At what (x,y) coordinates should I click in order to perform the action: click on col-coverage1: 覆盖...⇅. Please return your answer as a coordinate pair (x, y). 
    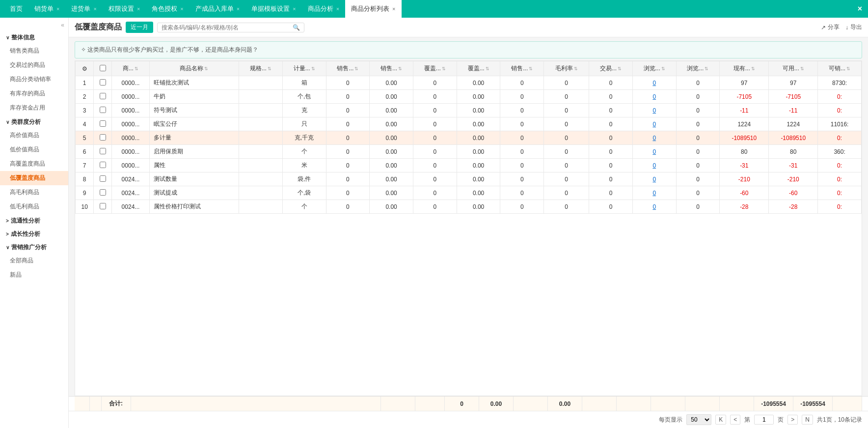
    Looking at the image, I should click on (435, 69).